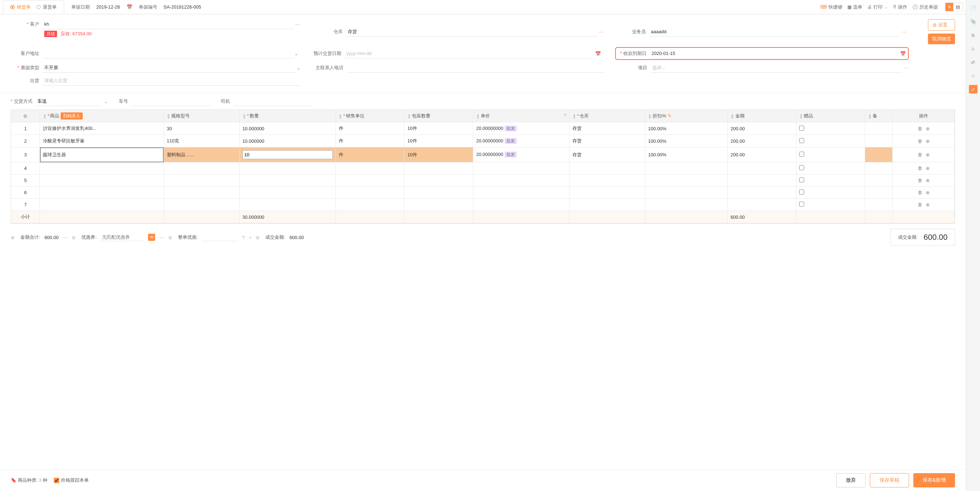 The height and width of the screenshot is (491, 980). Describe the element at coordinates (900, 7) in the screenshot. I see `operate-button: ⠿操作` at that location.